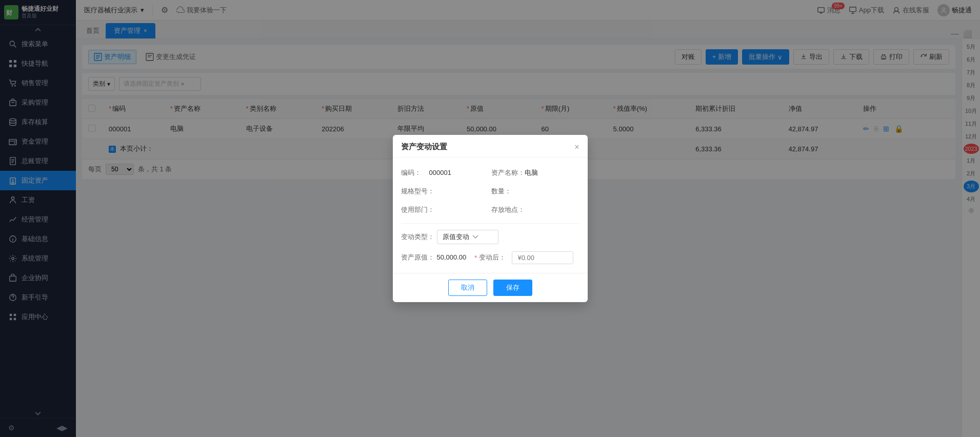  I want to click on spec-label: 规格型号：, so click(417, 191).